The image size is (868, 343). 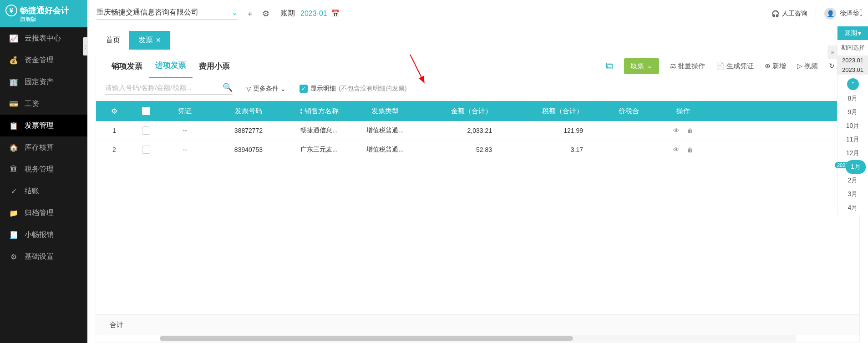 I want to click on table-row: 1 -- 38872772 畅捷通信息... 增值税普通... 2,033.21…, so click(x=478, y=131).